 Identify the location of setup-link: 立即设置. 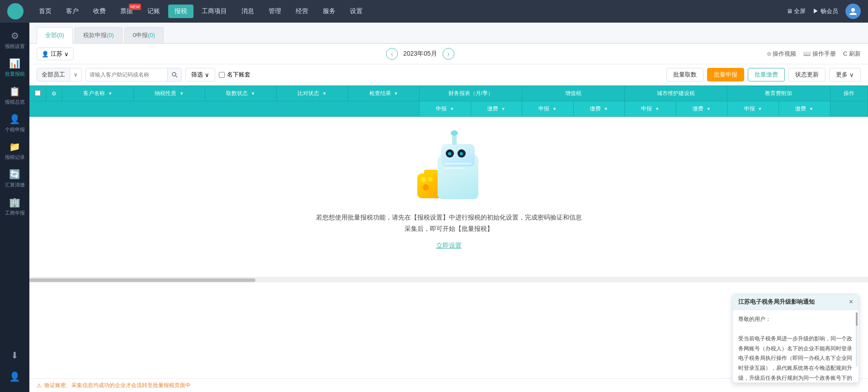
(449, 246).